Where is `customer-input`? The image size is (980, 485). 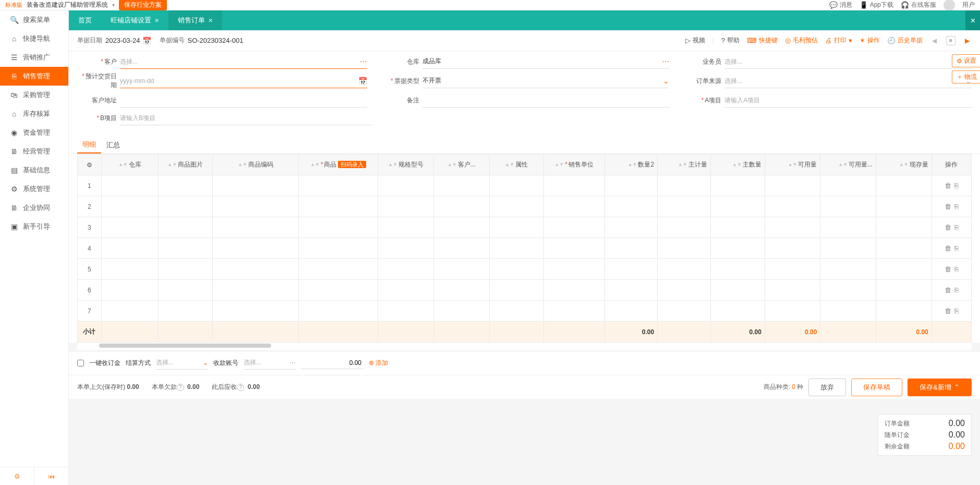
customer-input is located at coordinates (244, 62).